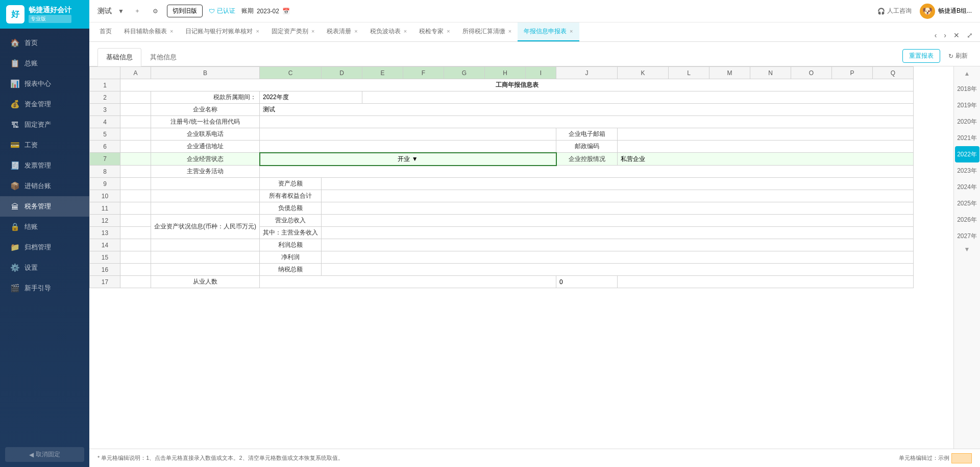  Describe the element at coordinates (618, 270) in the screenshot. I see `cell-16d` at that location.